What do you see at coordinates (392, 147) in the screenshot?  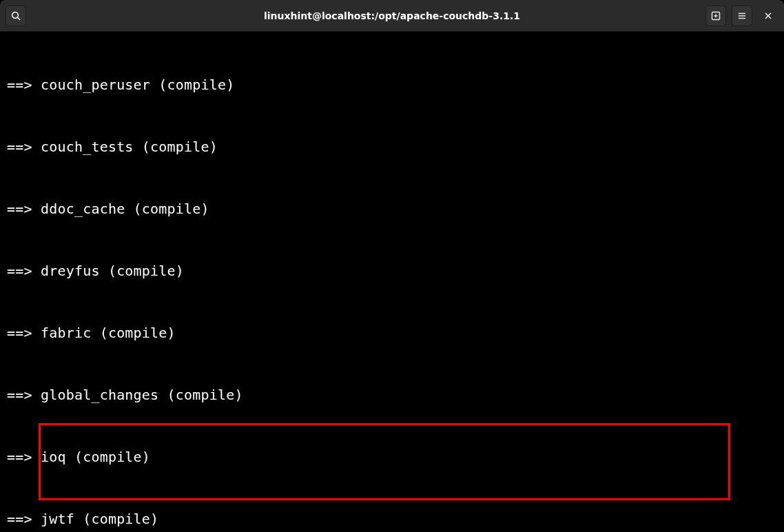 I see `terminal-line: ==> couch_tests (compile)` at bounding box center [392, 147].